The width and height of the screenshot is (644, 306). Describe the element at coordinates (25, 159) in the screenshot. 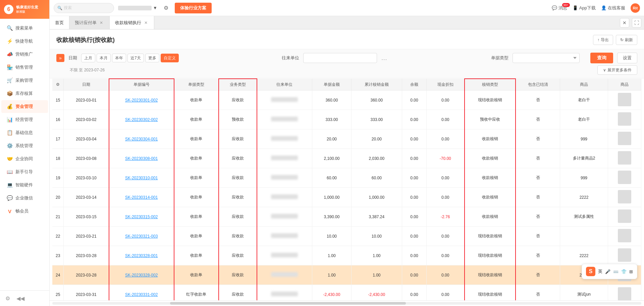

I see `sidebar-item-enterprise: 🤝 企业协同` at that location.